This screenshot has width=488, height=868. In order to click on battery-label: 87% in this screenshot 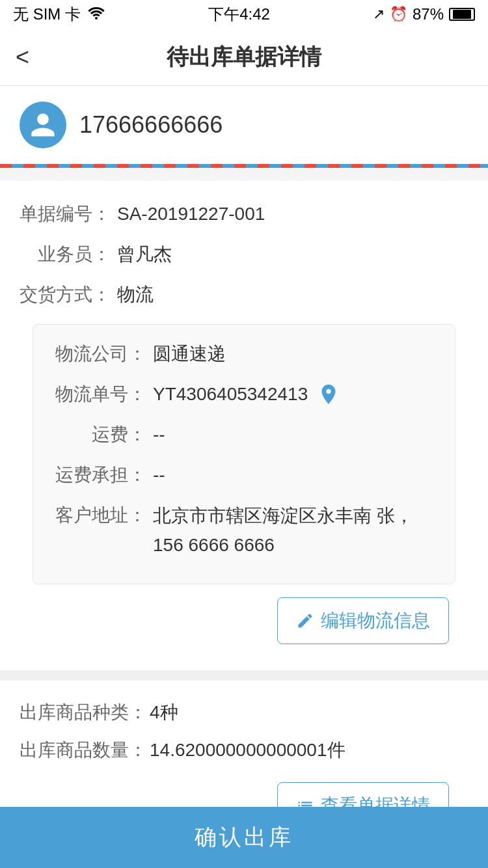, I will do `click(428, 14)`.